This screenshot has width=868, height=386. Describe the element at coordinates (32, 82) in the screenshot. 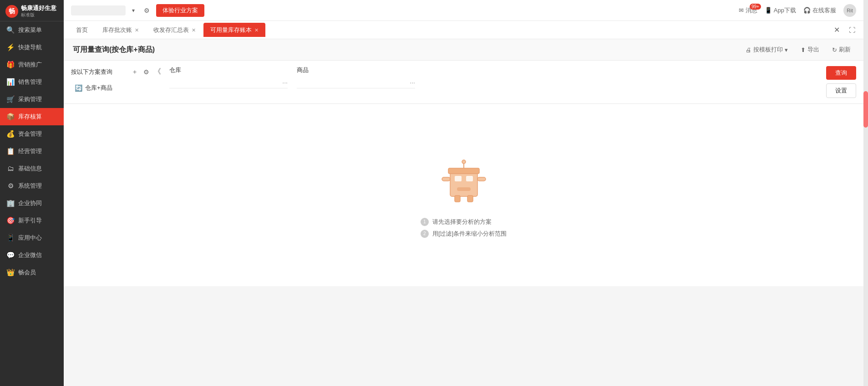

I see `sidebar-item-sales: 📊 销售管理` at that location.